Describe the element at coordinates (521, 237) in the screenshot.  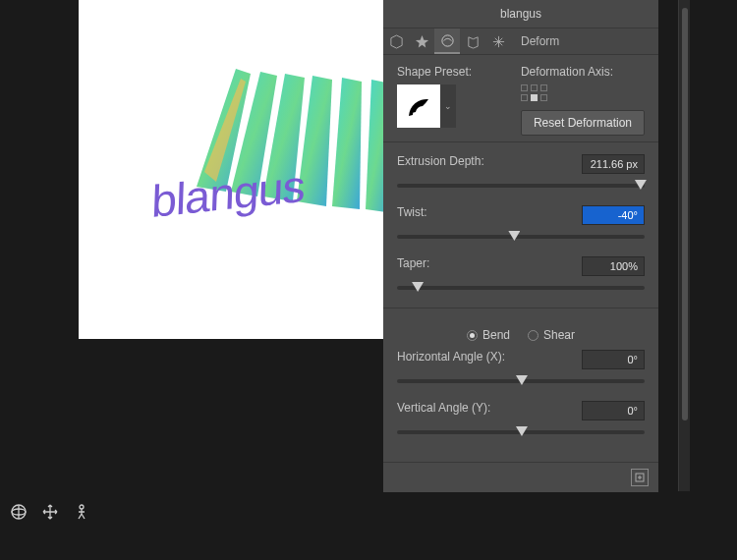
I see `twist-slider` at that location.